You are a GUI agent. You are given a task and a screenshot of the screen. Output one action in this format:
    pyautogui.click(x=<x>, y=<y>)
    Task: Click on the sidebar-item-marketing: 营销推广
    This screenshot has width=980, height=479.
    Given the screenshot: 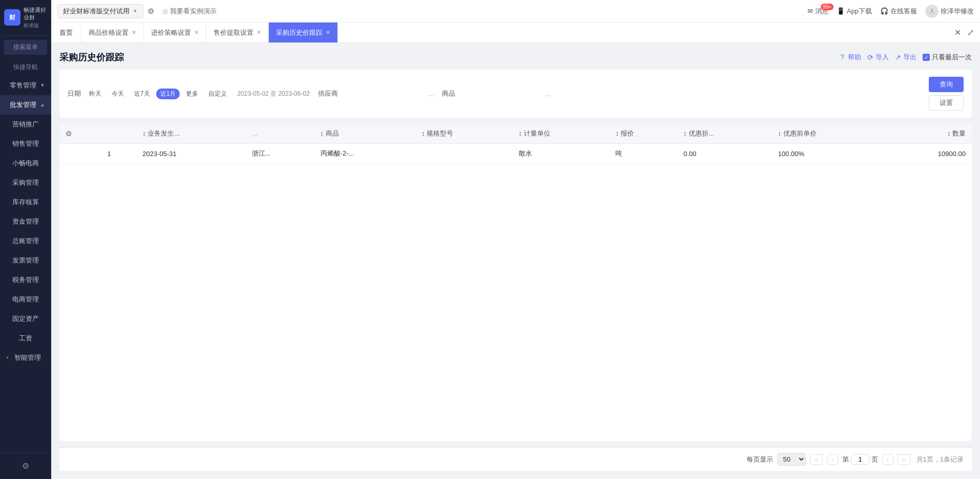 What is the action you would take?
    pyautogui.click(x=26, y=124)
    